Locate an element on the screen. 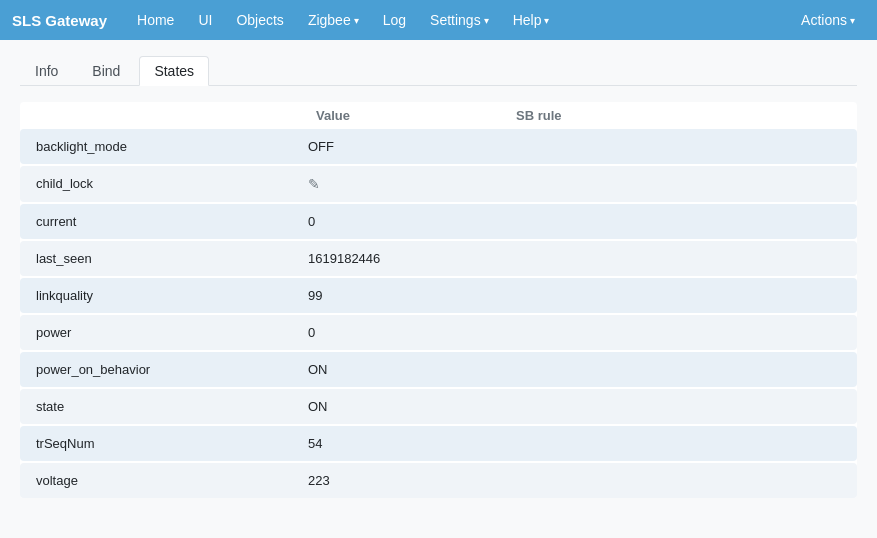  state-value-cell: 99 is located at coordinates (400, 296).